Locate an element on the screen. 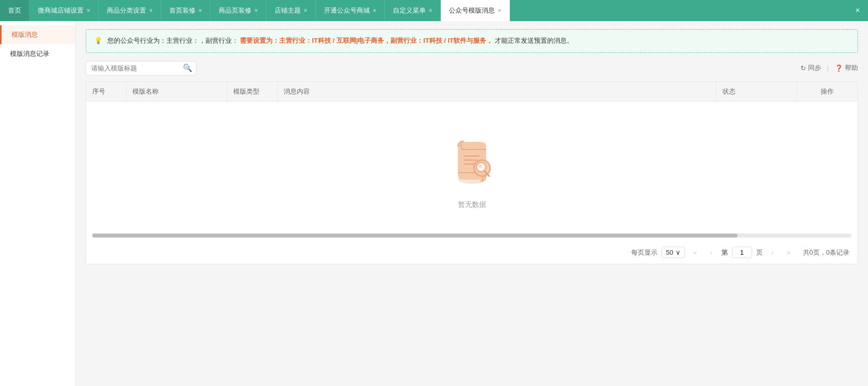  tab-label-custom-menu: 自定义菜单 is located at coordinates (409, 11).